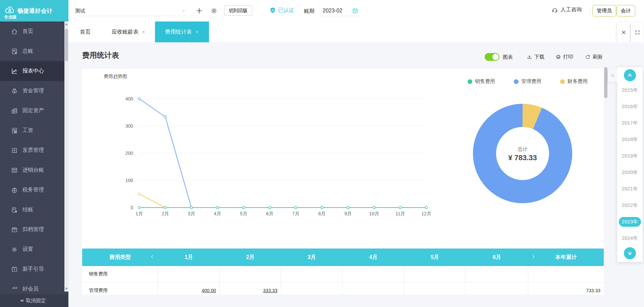 The image size is (644, 307). What do you see at coordinates (348, 214) in the screenshot?
I see `svg-text: 9月` at bounding box center [348, 214].